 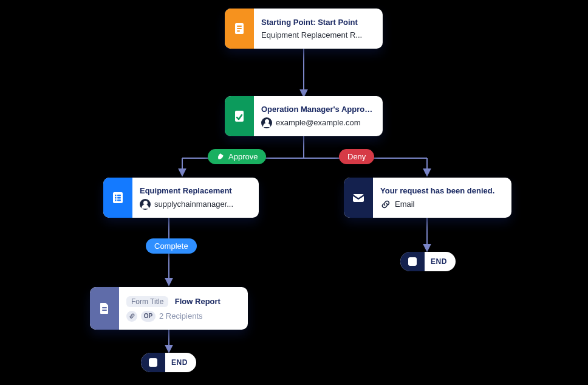 What do you see at coordinates (318, 109) in the screenshot?
I see `node-approval-title: Operation Manager's Approval` at bounding box center [318, 109].